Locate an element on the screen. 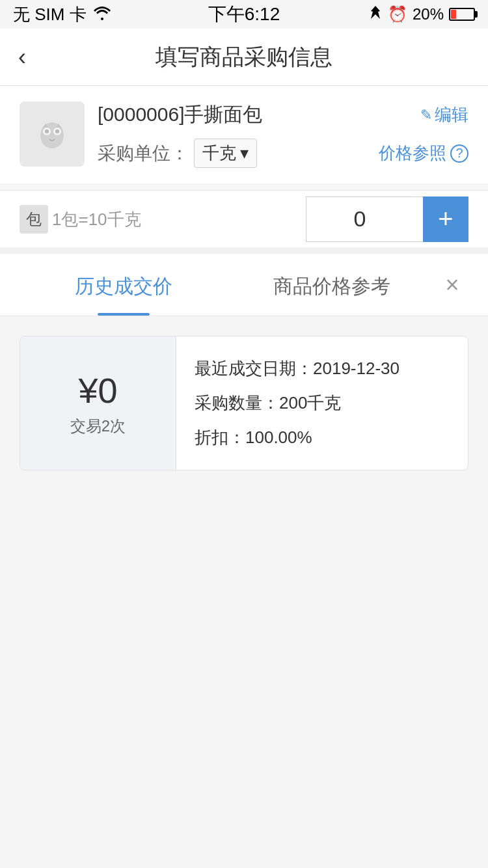  price-trades: 交易2次 is located at coordinates (98, 426).